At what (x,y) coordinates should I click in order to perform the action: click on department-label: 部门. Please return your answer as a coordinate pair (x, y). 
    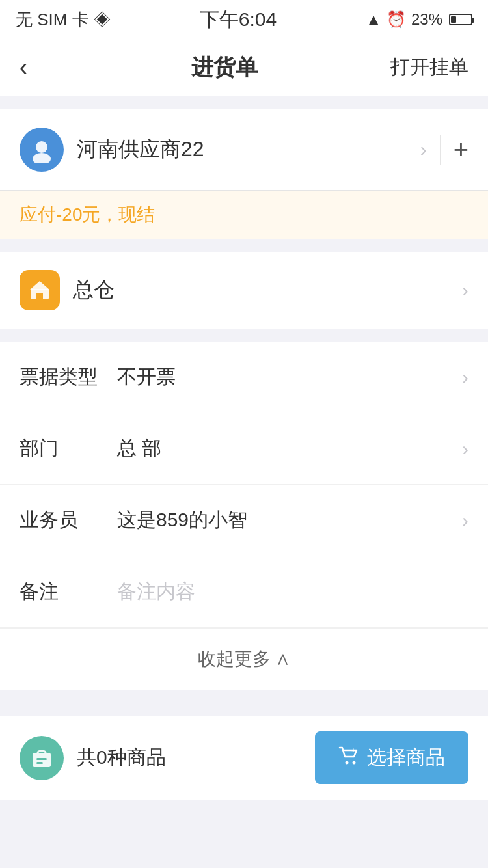
    Looking at the image, I should click on (65, 449).